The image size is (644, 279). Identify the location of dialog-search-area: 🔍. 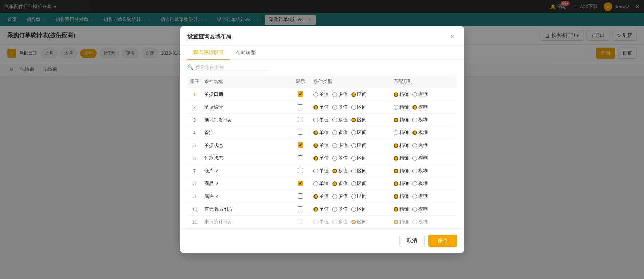
(322, 68).